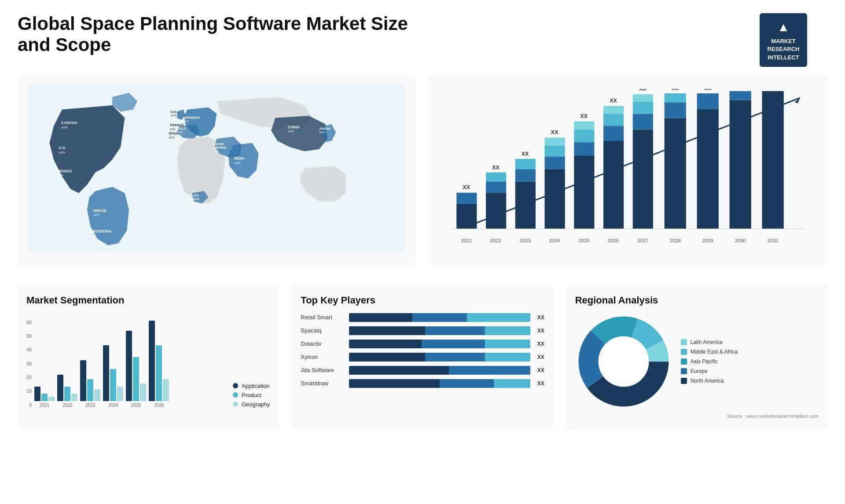 The width and height of the screenshot is (845, 504). What do you see at coordinates (252, 395) in the screenshot?
I see `product-label: Product` at bounding box center [252, 395].